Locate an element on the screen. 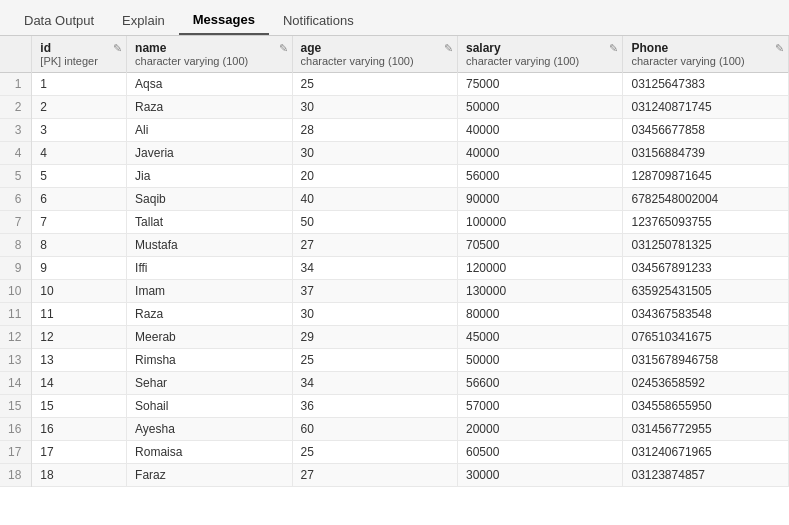  cell-phone: 034558655950 is located at coordinates (706, 406).